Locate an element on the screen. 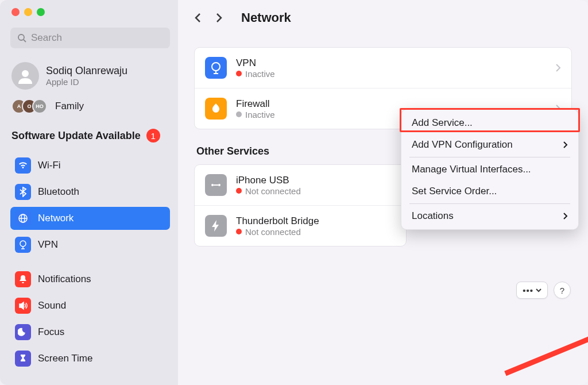  maximize-window-button is located at coordinates (41, 12).